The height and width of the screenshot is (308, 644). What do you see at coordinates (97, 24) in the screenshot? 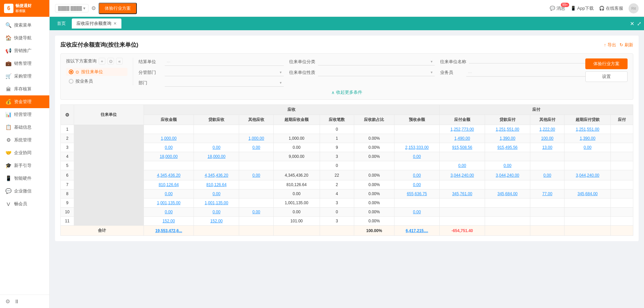
I see `tab-query: 应收应付余额查询 ✕` at bounding box center [97, 24].